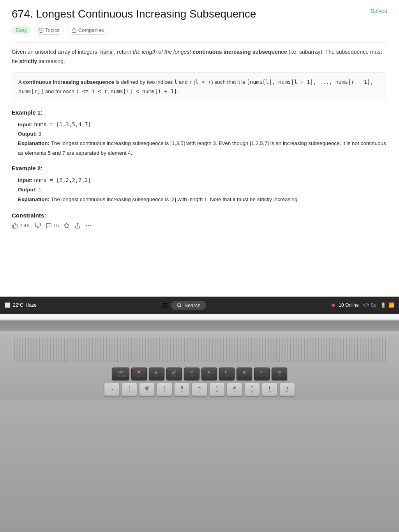 The width and height of the screenshot is (399, 532). I want to click on code-label: </> So, so click(369, 305).